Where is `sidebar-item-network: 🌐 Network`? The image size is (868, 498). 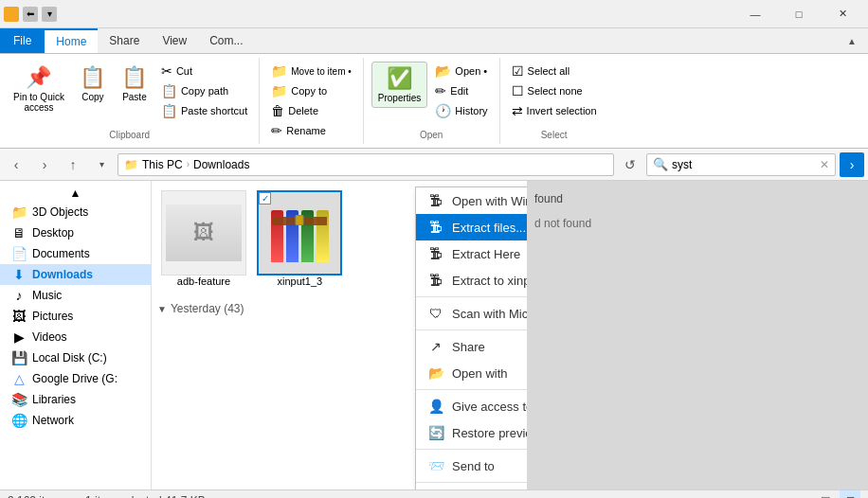
sidebar-item-network: 🌐 Network is located at coordinates (76, 420).